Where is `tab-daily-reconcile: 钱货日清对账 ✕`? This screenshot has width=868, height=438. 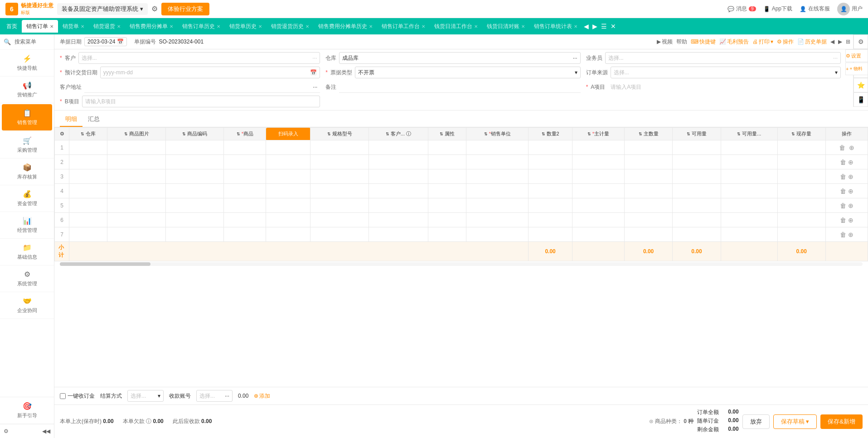
tab-daily-reconcile: 钱货日清对账 ✕ is located at coordinates (506, 26).